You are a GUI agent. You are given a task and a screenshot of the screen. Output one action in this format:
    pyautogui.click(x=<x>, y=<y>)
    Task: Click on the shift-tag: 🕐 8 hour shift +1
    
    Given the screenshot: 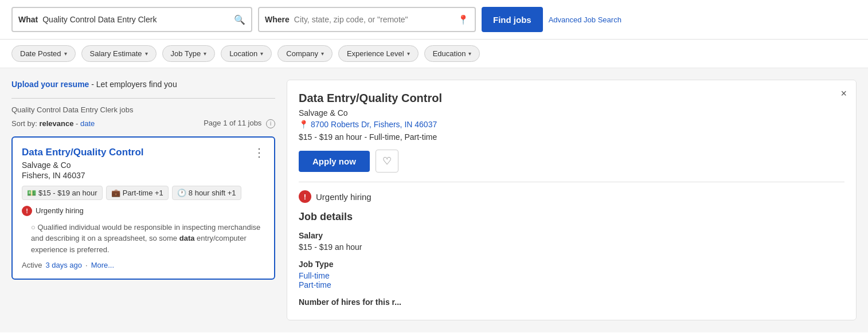 What is the action you would take?
    pyautogui.click(x=206, y=193)
    